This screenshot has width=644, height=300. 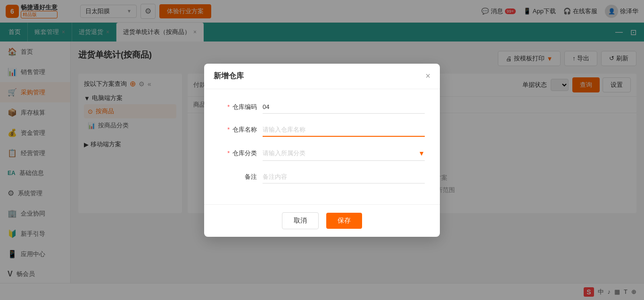 I want to click on form-row-category: * 仓库分类 请输入所属分类 ▼, so click(x=322, y=154).